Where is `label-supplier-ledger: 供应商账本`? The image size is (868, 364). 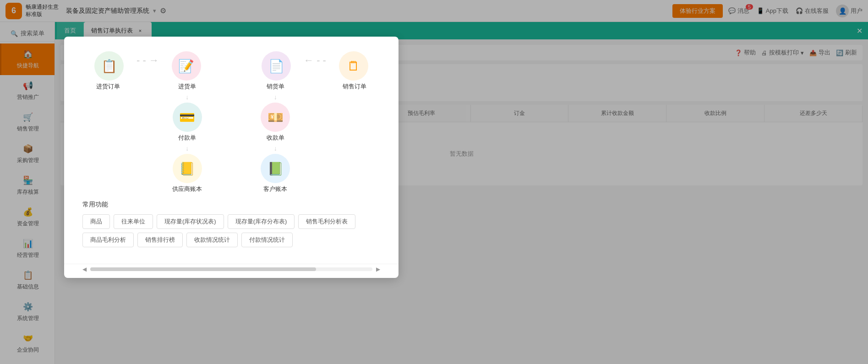
label-supplier-ledger: 供应商账本 is located at coordinates (188, 189).